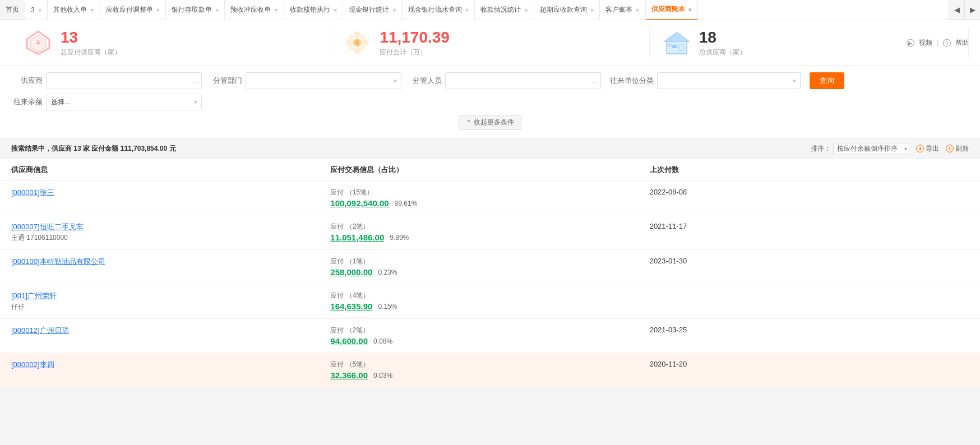 The image size is (980, 445). Describe the element at coordinates (158, 10) in the screenshot. I see `tab-close-ap-adjust: ×` at that location.